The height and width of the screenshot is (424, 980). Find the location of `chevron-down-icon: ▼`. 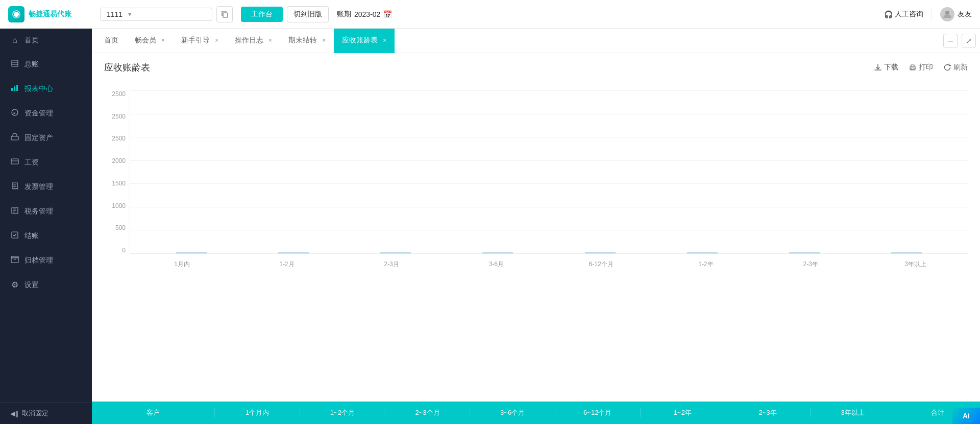

chevron-down-icon: ▼ is located at coordinates (130, 14).